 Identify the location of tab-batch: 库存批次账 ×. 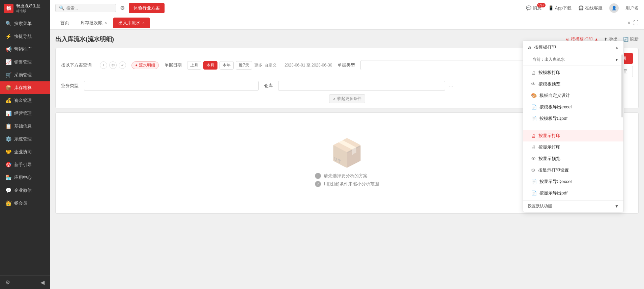
(94, 23).